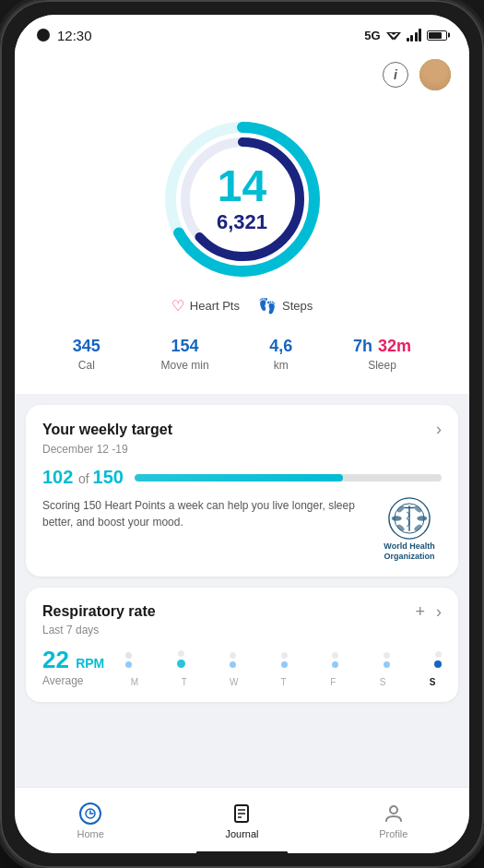  I want to click on ring-center: 14 6,321, so click(242, 199).